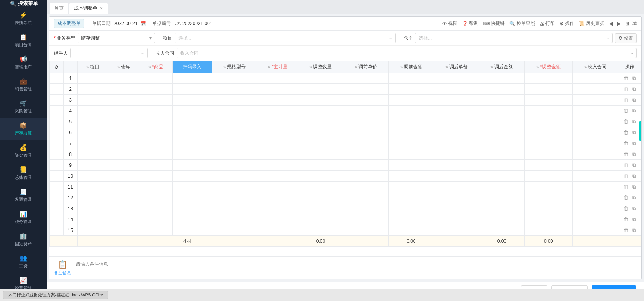  What do you see at coordinates (88, 8) in the screenshot?
I see `tab-cost-adjust: 成本调整单 ✕` at bounding box center [88, 8].